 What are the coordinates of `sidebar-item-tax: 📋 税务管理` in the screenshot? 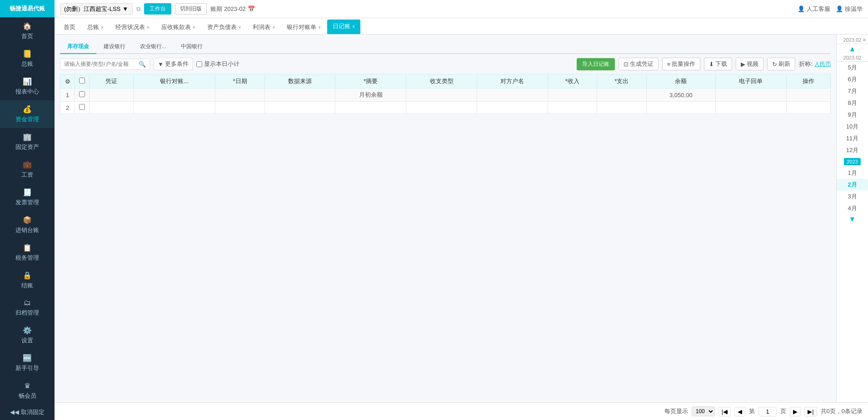 It's located at (27, 252).